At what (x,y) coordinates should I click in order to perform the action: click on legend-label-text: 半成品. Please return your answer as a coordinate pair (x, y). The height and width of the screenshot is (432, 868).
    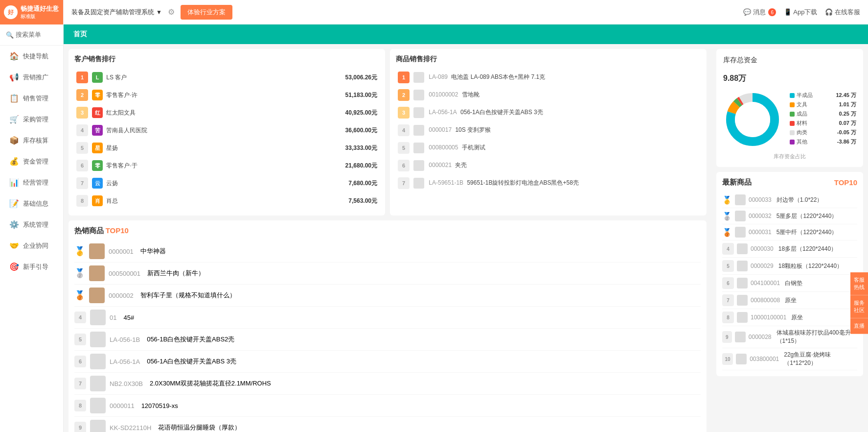
    Looking at the image, I should click on (804, 95).